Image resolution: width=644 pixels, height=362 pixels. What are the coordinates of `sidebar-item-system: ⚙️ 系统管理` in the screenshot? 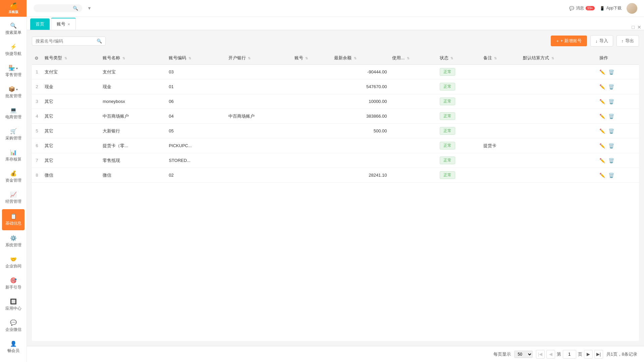 It's located at (13, 241).